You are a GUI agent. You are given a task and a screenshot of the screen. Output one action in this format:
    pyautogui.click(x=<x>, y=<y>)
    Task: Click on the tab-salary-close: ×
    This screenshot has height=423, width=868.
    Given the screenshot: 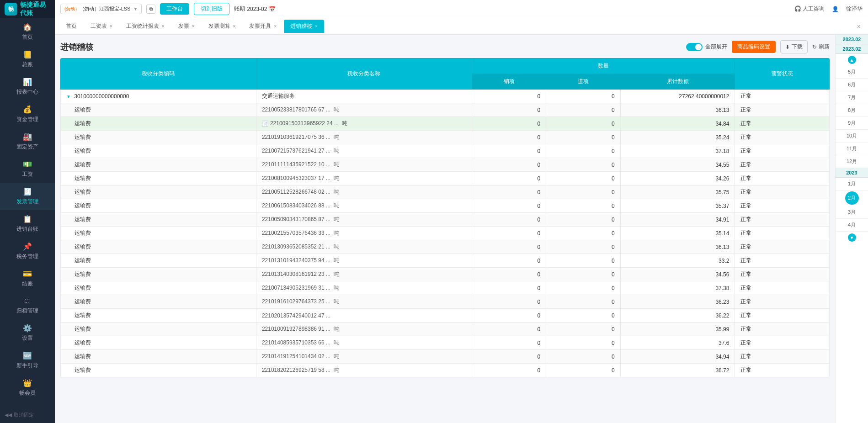 What is the action you would take?
    pyautogui.click(x=111, y=26)
    